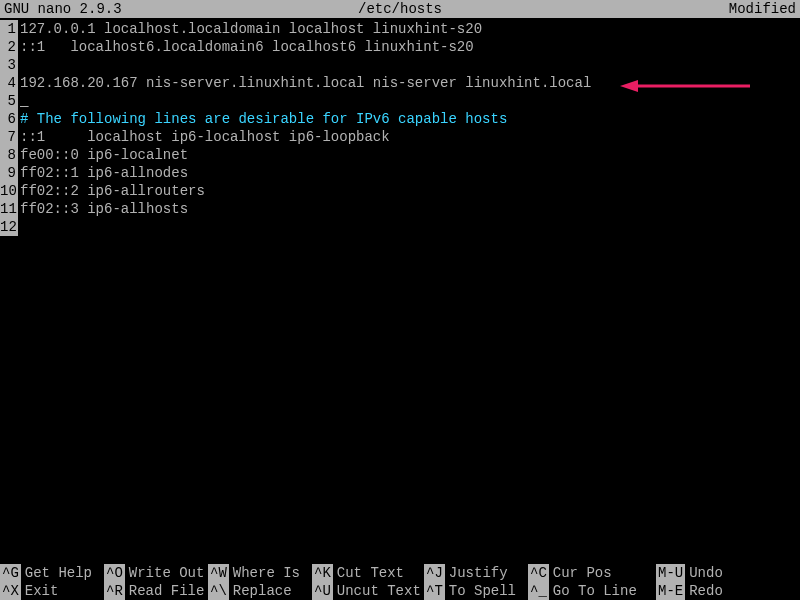 The width and height of the screenshot is (800, 600). I want to click on file-path: /etc/hosts, so click(400, 9).